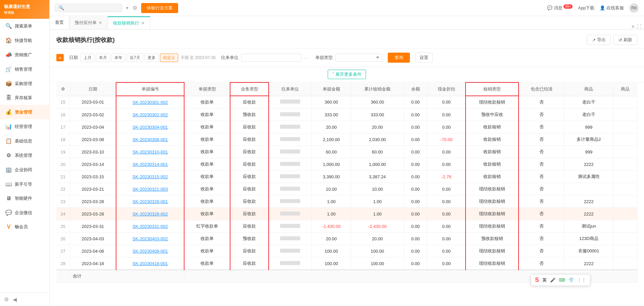  I want to click on row-cumulative: 1,000.00, so click(377, 164).